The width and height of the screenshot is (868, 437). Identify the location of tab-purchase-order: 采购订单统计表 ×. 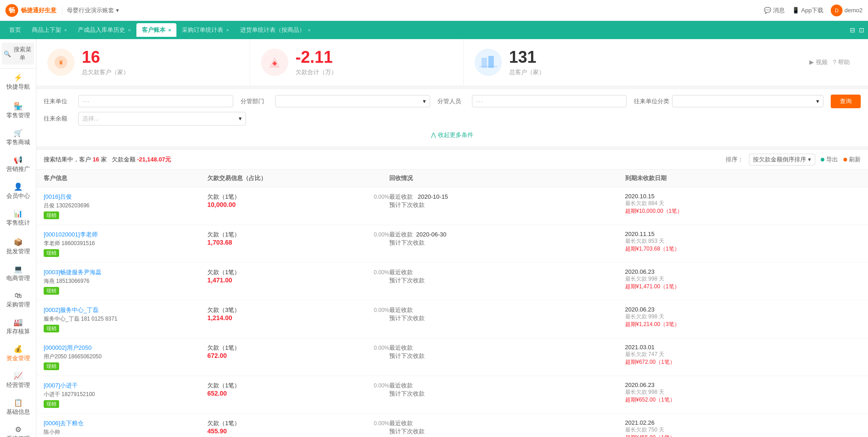
(206, 30).